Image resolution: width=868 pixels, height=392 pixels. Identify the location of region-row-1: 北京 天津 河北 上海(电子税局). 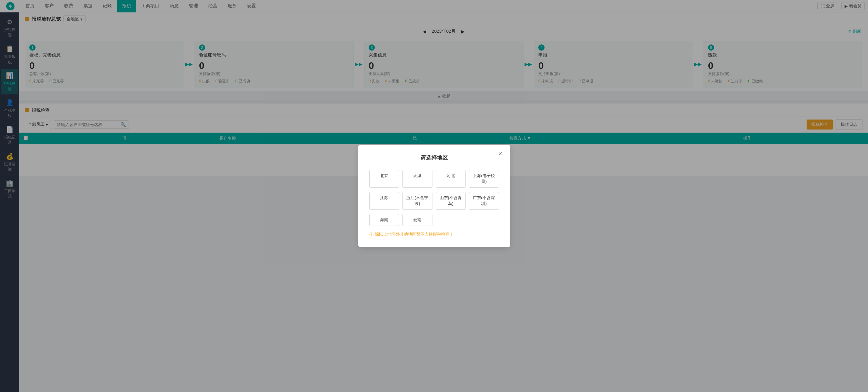
(434, 179).